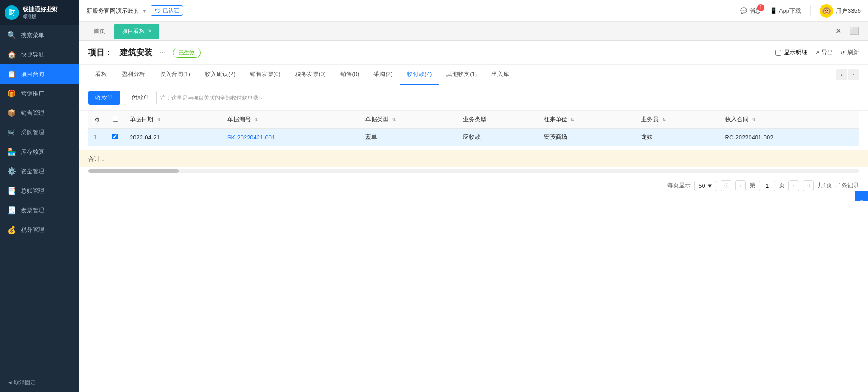 The width and height of the screenshot is (868, 392). I want to click on sub-tab-inout: 出入库, so click(500, 75).